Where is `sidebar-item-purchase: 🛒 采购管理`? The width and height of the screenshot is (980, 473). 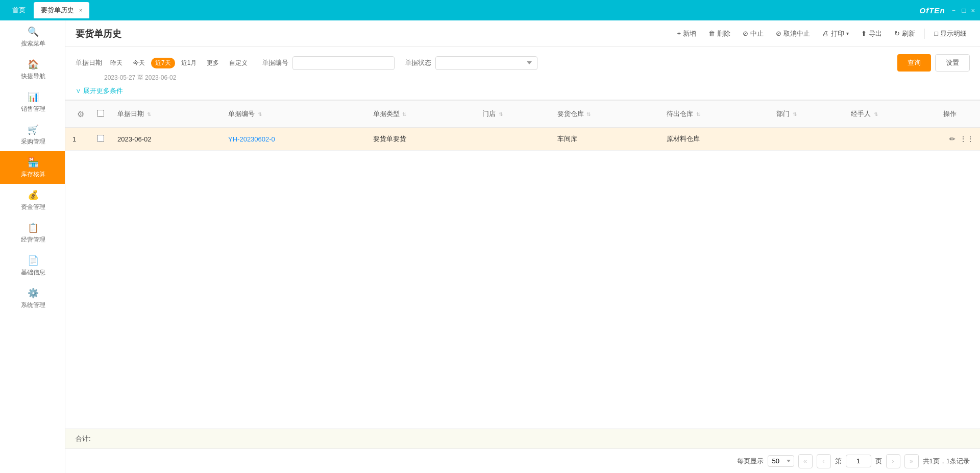
sidebar-item-purchase: 🛒 采购管理 is located at coordinates (33, 135).